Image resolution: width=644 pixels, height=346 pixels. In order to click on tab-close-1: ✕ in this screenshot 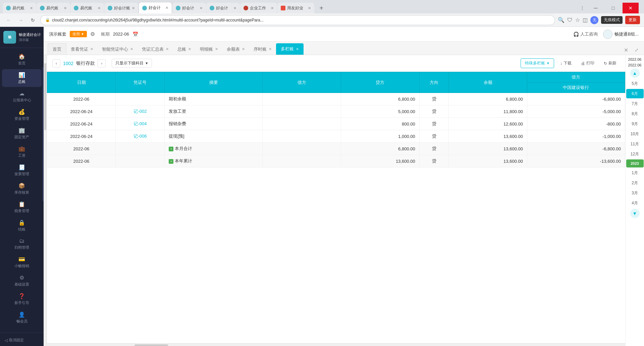, I will do `click(32, 8)`.